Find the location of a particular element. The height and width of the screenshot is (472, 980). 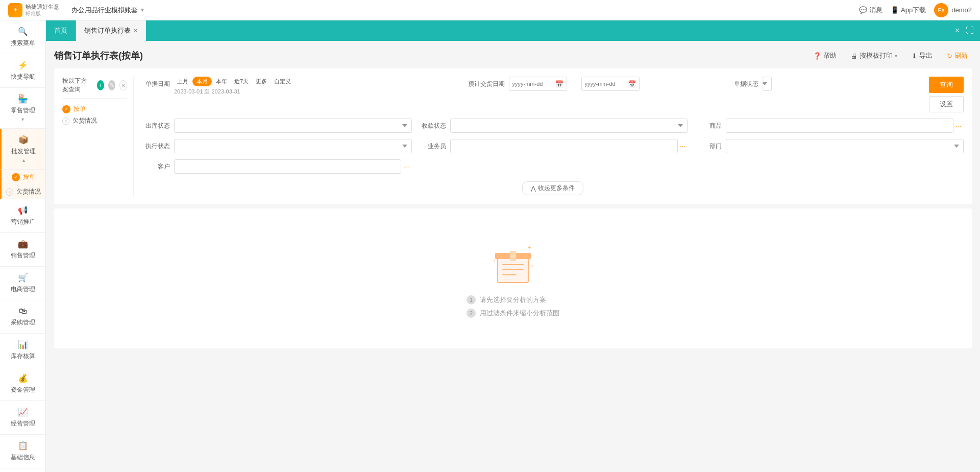

tab-close-button: × is located at coordinates (136, 31).